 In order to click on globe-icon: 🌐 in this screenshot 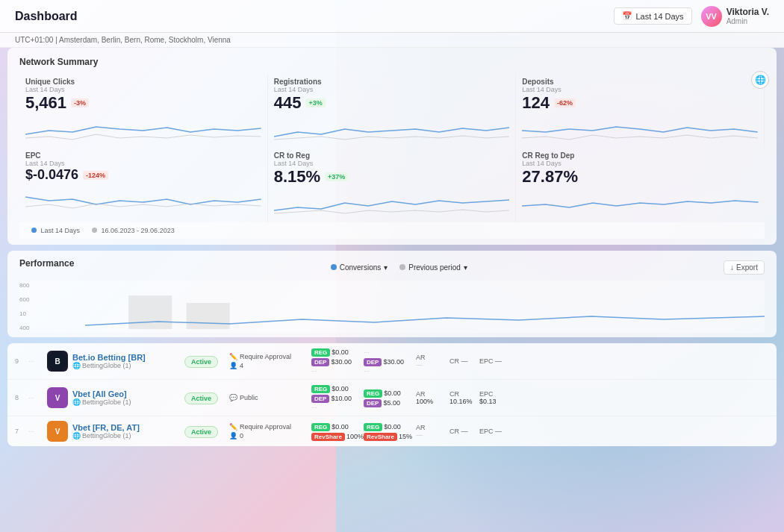, I will do `click(760, 80)`.